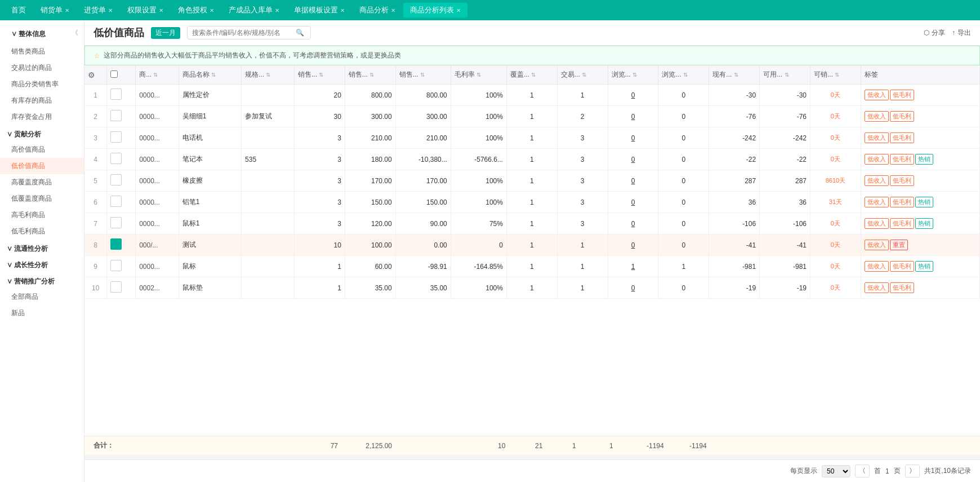  Describe the element at coordinates (210, 117) in the screenshot. I see `row-name: 吴细细1` at that location.